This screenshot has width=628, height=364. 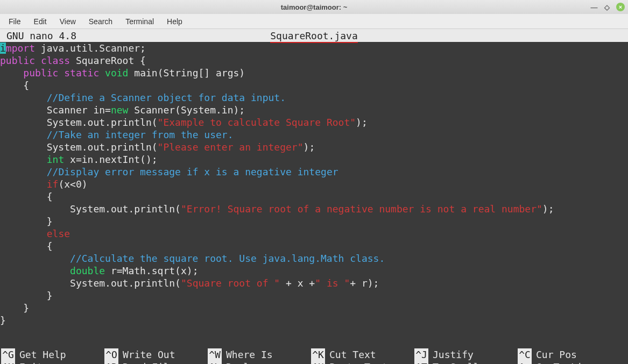 I want to click on shortcut-key: ^\, so click(x=215, y=362).